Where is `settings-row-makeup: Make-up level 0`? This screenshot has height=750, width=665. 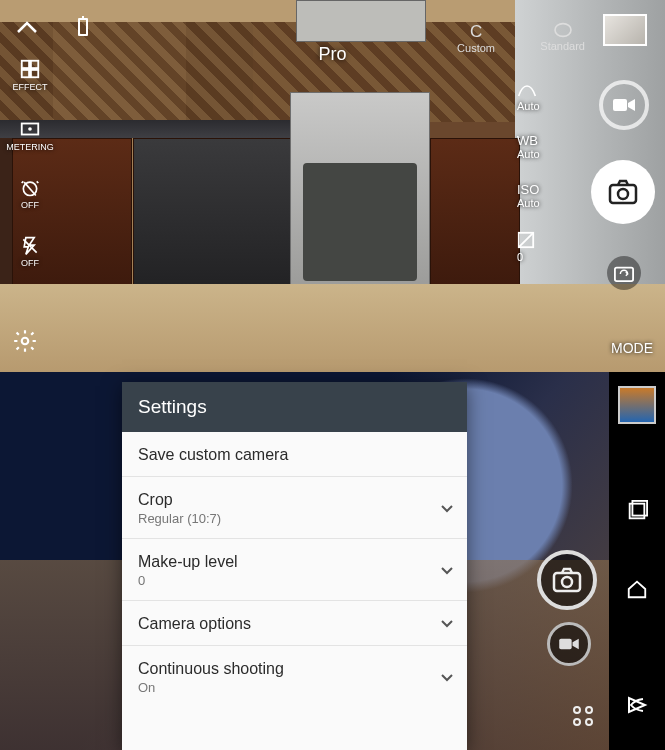
settings-row-makeup: Make-up level 0 is located at coordinates (294, 570).